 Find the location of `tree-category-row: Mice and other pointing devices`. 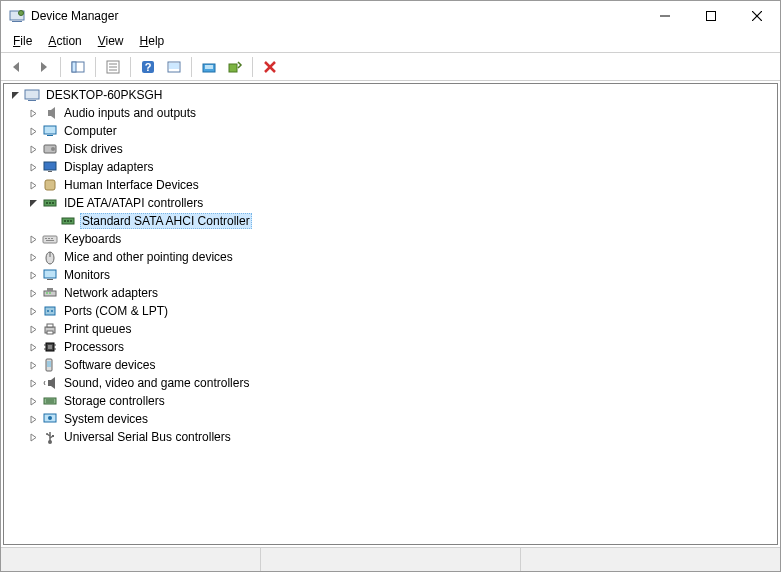

tree-category-row: Mice and other pointing devices is located at coordinates (402, 257).